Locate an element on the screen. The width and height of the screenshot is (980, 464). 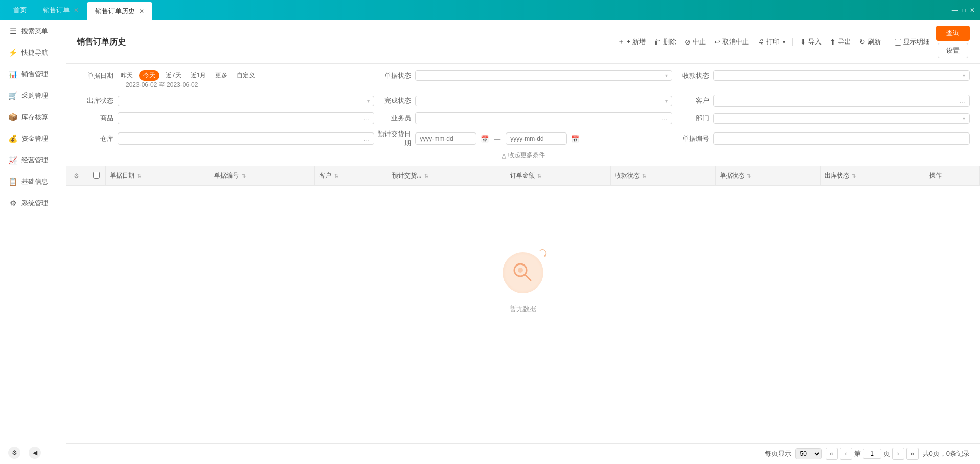
show-detail-checkbox is located at coordinates (898, 42).